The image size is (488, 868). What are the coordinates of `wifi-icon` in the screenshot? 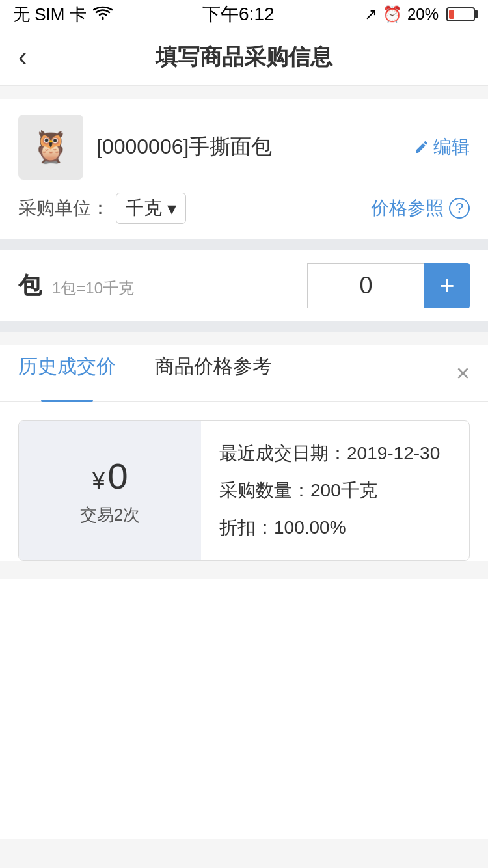 It's located at (103, 14).